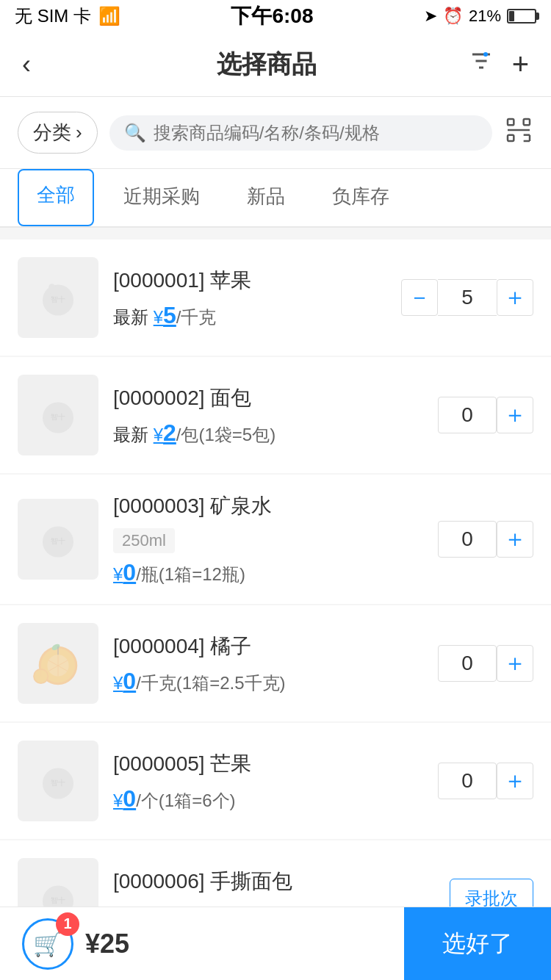  What do you see at coordinates (431, 16) in the screenshot?
I see `location-icon: ➤` at bounding box center [431, 16].